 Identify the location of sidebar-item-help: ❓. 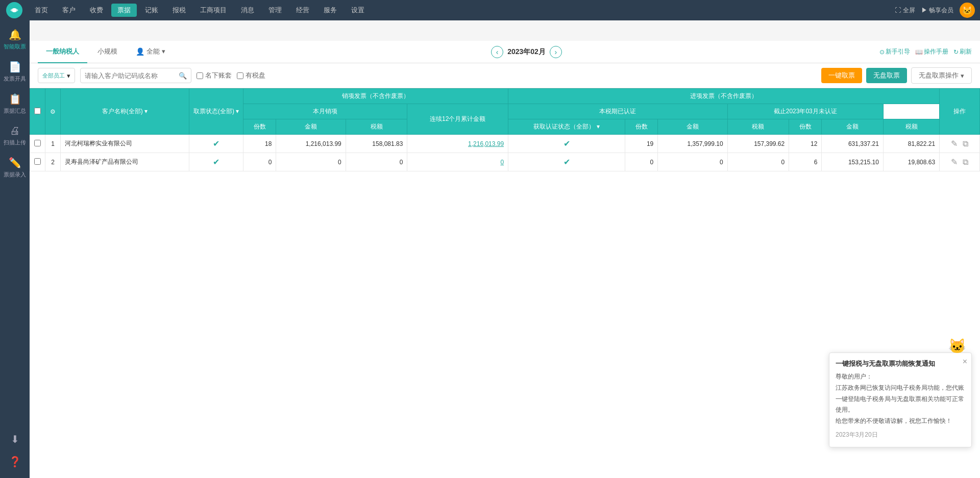
(15, 462).